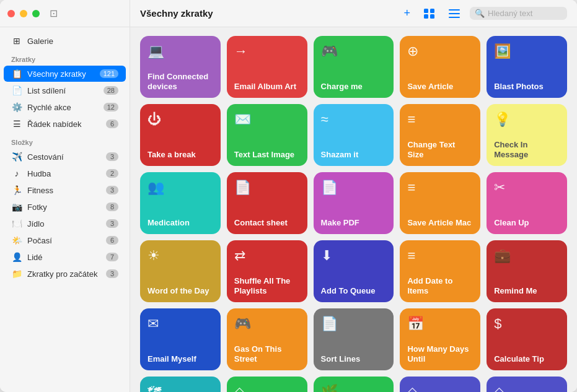  What do you see at coordinates (354, 135) in the screenshot?
I see `shortcut-card: ≈ Shazam it` at bounding box center [354, 135].